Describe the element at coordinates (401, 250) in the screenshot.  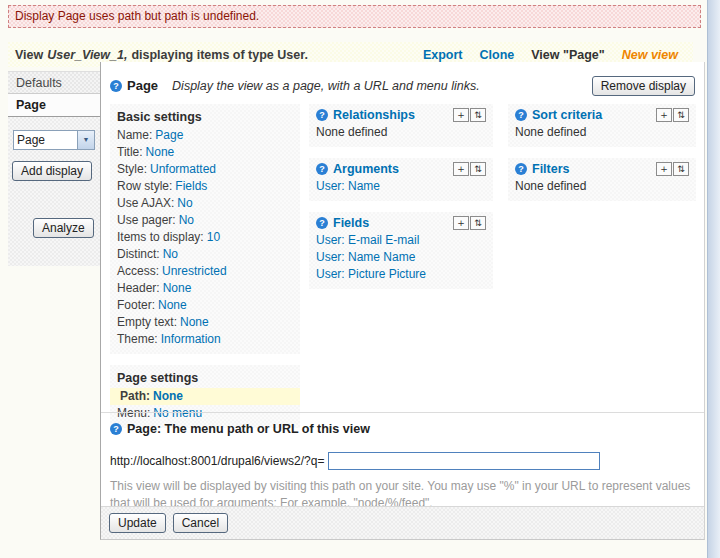
I see `fields-box: ? Fields + ⇅ User: E-mail E-mail User: N…` at that location.